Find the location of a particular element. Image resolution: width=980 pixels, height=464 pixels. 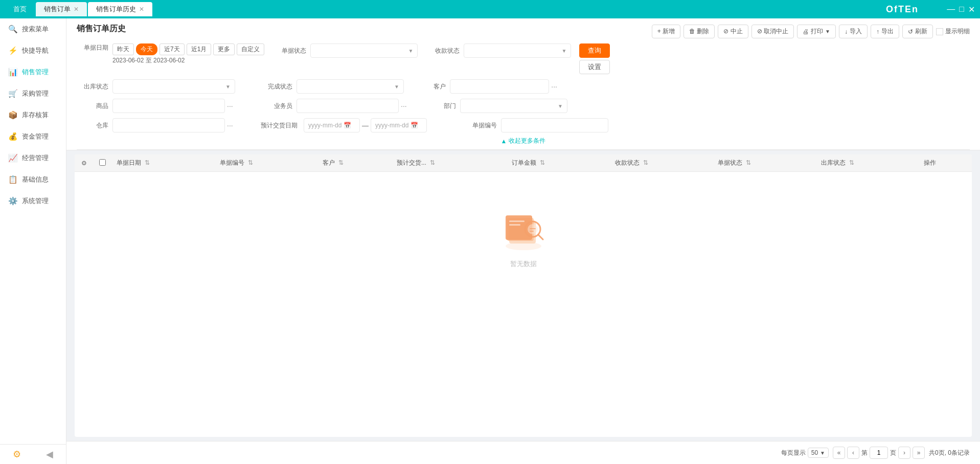

cancel-stop-btn: ⊘ 取消中止 is located at coordinates (773, 32).